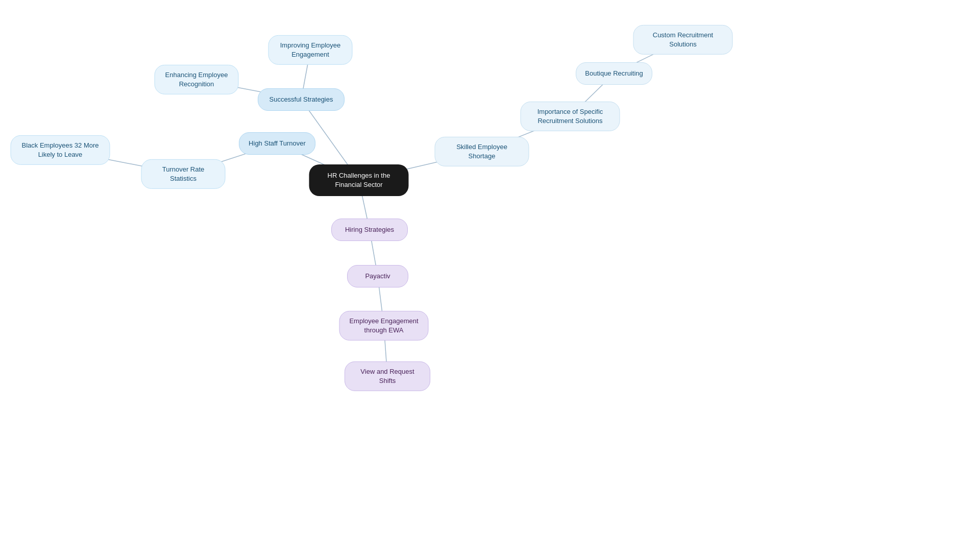  What do you see at coordinates (482, 152) in the screenshot?
I see `node-skilled-shortage: Skilled Employee Shortage` at bounding box center [482, 152].